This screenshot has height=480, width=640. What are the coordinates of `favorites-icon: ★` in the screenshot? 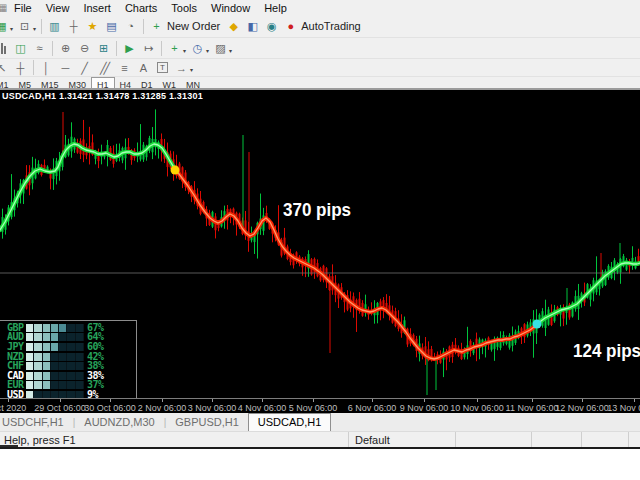 It's located at (92, 26).